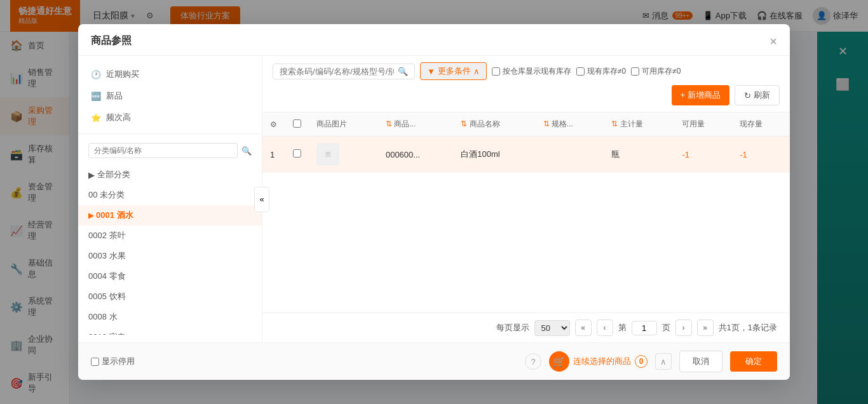 The height and width of the screenshot is (404, 868). I want to click on category-0010: 0010 家电, so click(170, 331).